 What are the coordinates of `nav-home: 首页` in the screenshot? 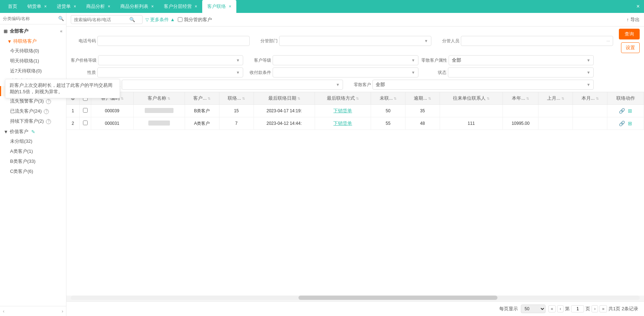 It's located at (13, 6).